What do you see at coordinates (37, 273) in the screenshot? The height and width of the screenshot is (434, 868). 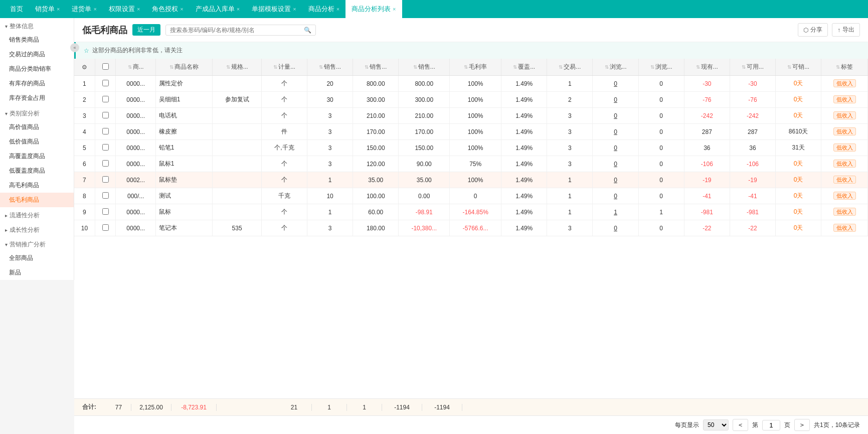 I see `sidebar-item-新品: 新品` at bounding box center [37, 273].